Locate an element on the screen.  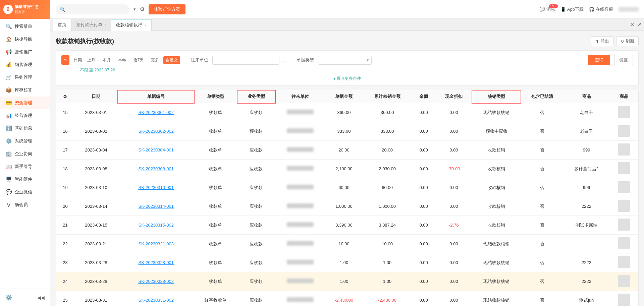
partner-input is located at coordinates (246, 60).